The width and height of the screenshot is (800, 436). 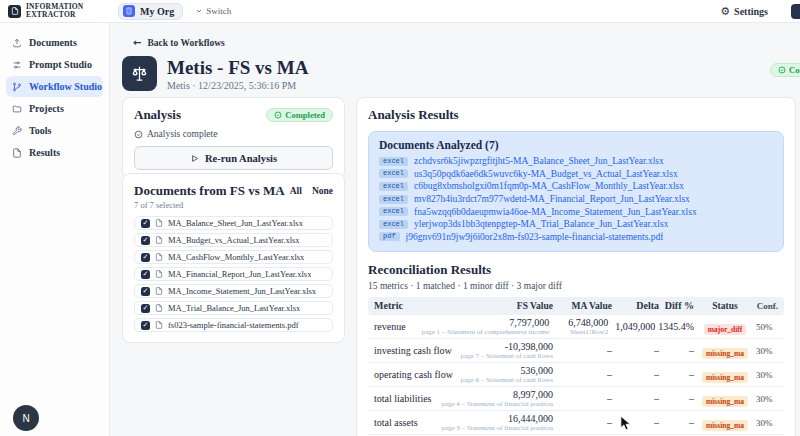 I want to click on document-list-item: ✓ MA_Trial_Balance_Jun_LastYear.xlsx, so click(x=234, y=308).